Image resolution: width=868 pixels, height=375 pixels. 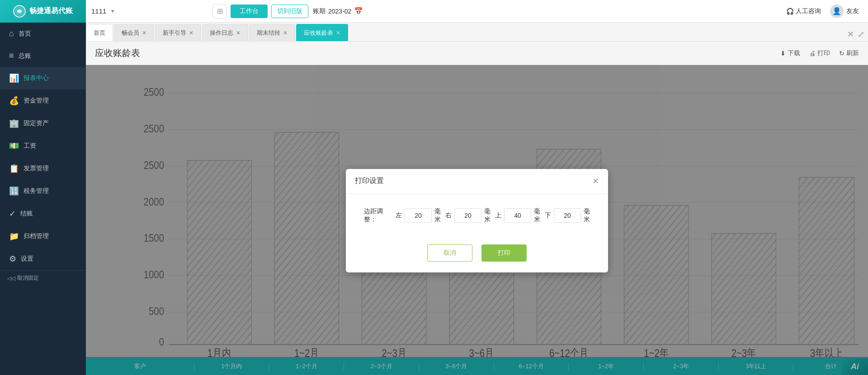 I want to click on sidebar-item-home: ⌂ 首页, so click(x=43, y=33).